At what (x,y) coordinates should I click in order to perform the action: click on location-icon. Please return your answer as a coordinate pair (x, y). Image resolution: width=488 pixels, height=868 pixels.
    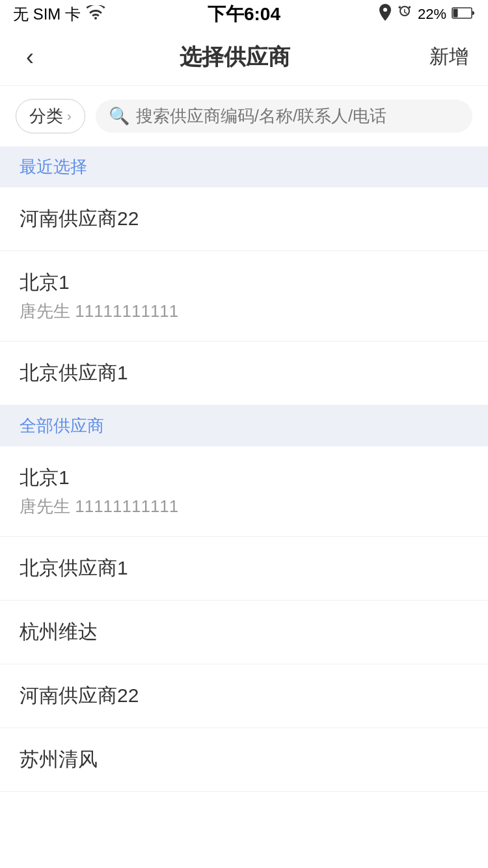
    Looking at the image, I should click on (385, 14).